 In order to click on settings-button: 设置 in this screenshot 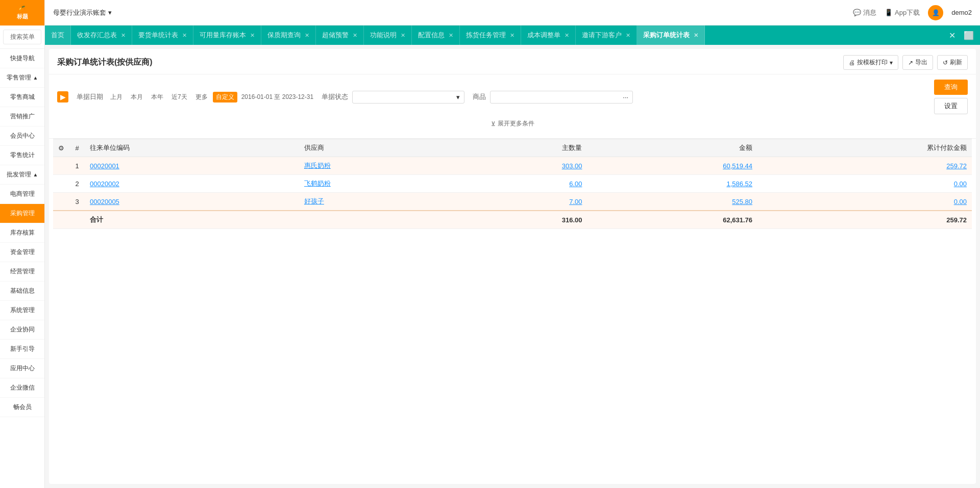, I will do `click(951, 106)`.